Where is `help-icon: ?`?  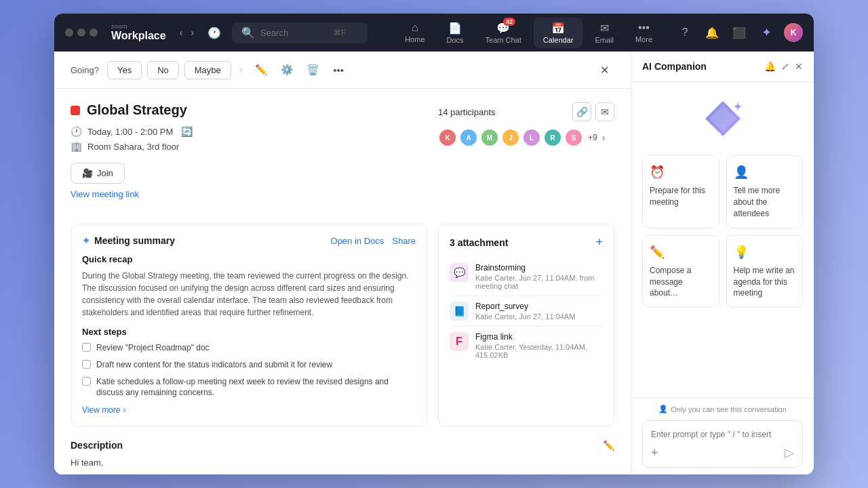
help-icon: ? is located at coordinates (685, 33).